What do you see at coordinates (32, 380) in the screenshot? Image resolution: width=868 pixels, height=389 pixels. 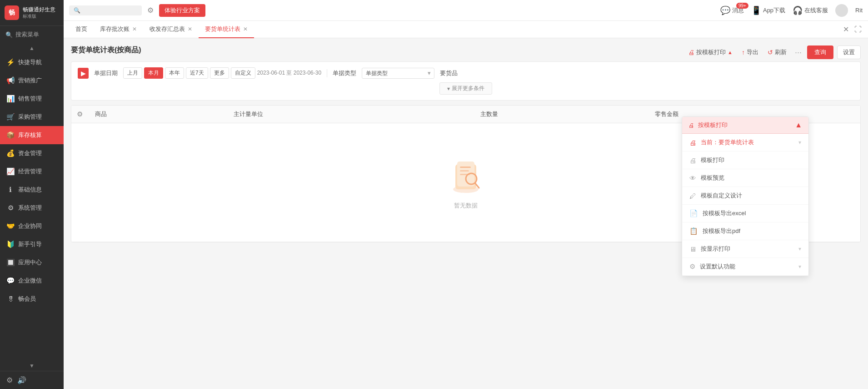 I see `sidebar-bottom: ⚙ 🔊` at bounding box center [32, 380].